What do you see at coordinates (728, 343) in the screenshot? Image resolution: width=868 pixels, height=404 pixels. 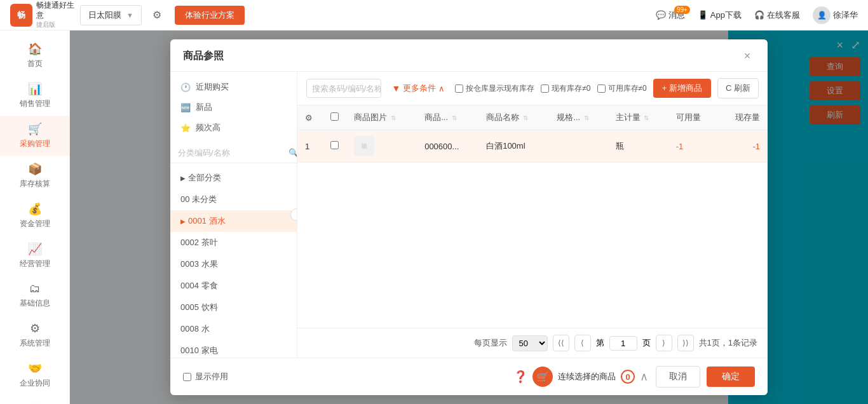 I see `total-info: 共1页，1条记录` at bounding box center [728, 343].